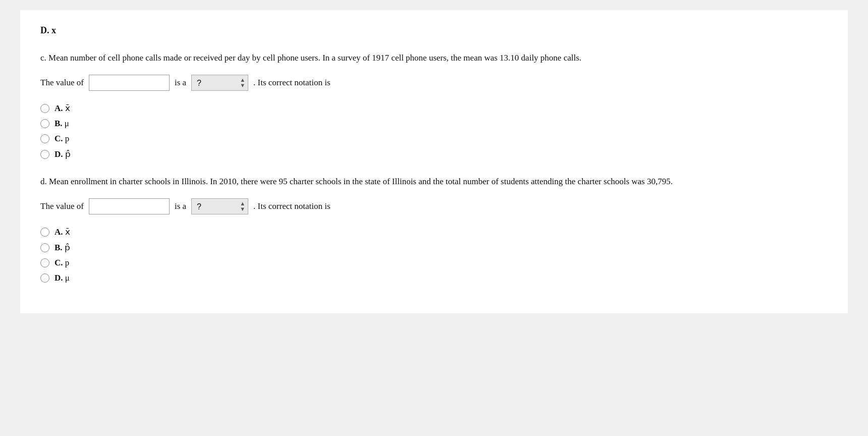 The height and width of the screenshot is (436, 868). I want to click on section-c-option-d-label: D. p̂, so click(63, 154).